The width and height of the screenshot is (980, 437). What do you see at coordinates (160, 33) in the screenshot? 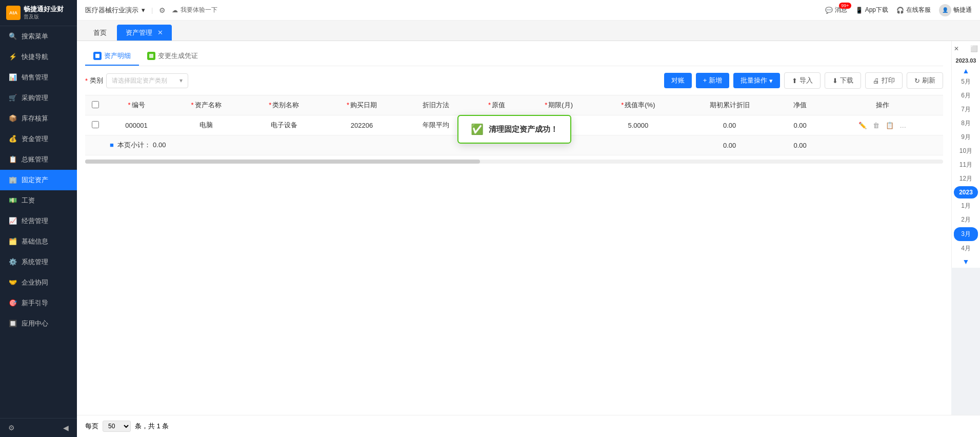
I see `tab-close-icon: ✕` at bounding box center [160, 33].